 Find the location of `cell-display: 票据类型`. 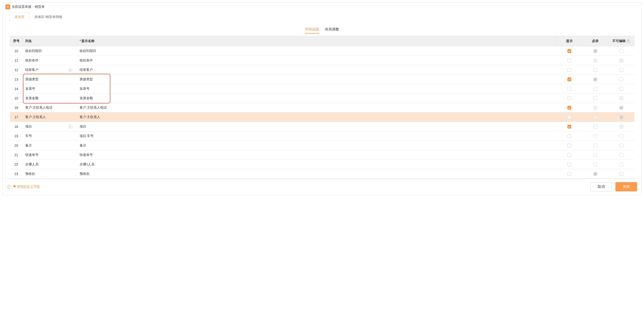

cell-display: 票据类型 is located at coordinates (317, 80).